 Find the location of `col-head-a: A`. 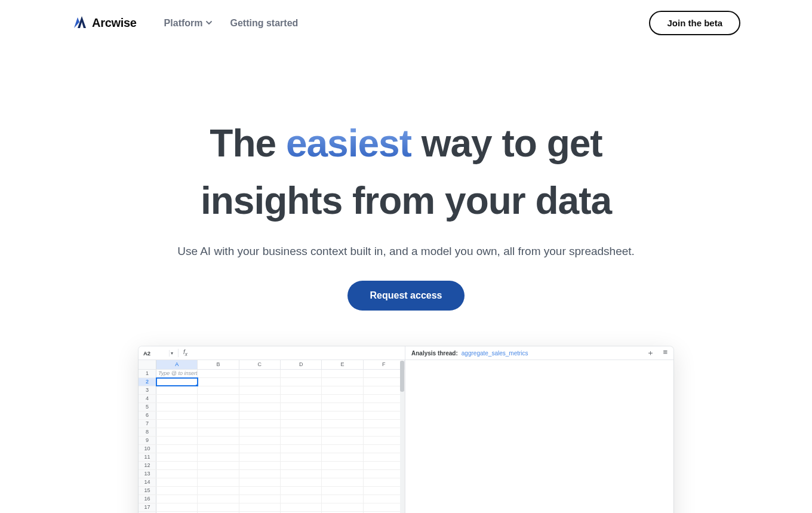

col-head-a: A is located at coordinates (177, 364).